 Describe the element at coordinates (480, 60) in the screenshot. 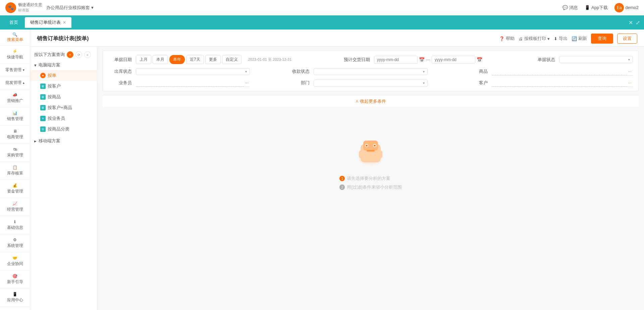

I see `cal-icon-end: 📅` at that location.